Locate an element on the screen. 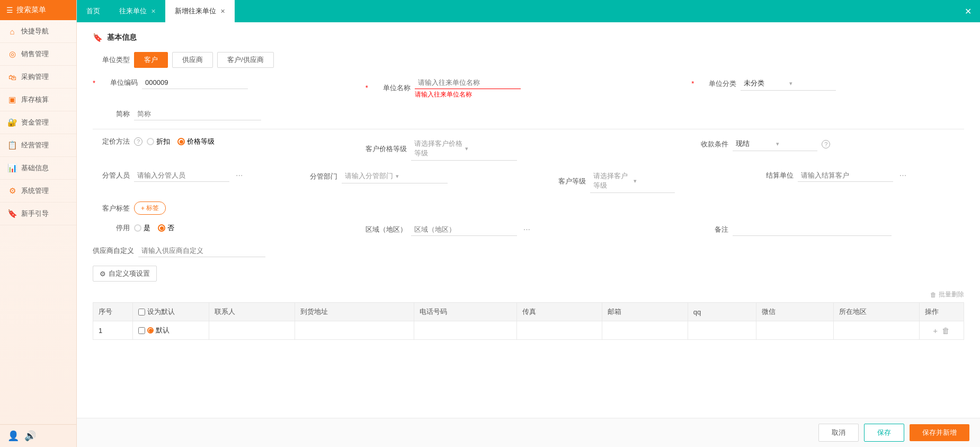 This screenshot has width=980, height=447. supplier-custom-row: 供应商自定义 is located at coordinates (529, 251).